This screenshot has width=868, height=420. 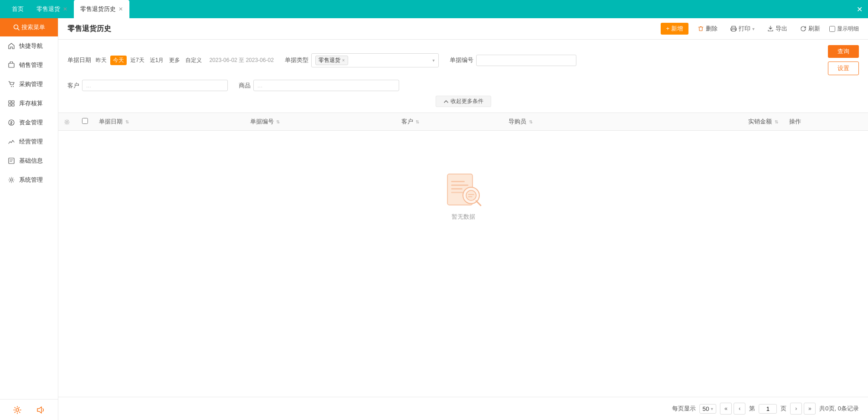 I want to click on sidebar-item-sales-mgmt: 销售管理, so click(x=29, y=65).